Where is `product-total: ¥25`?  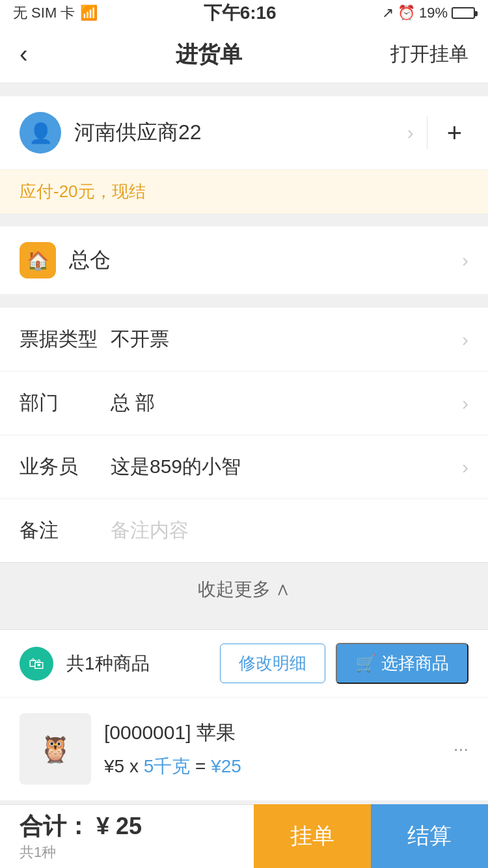
product-total: ¥25 is located at coordinates (226, 766).